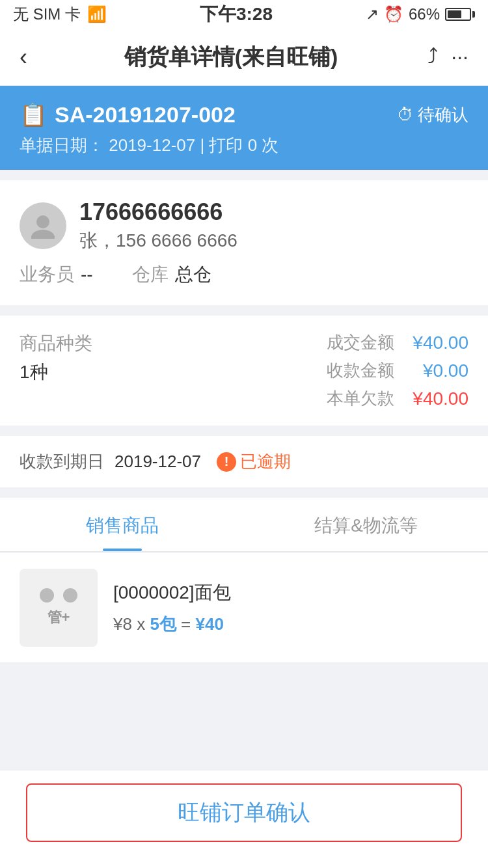 The height and width of the screenshot is (868, 488). I want to click on owl-eye-left, so click(47, 595).